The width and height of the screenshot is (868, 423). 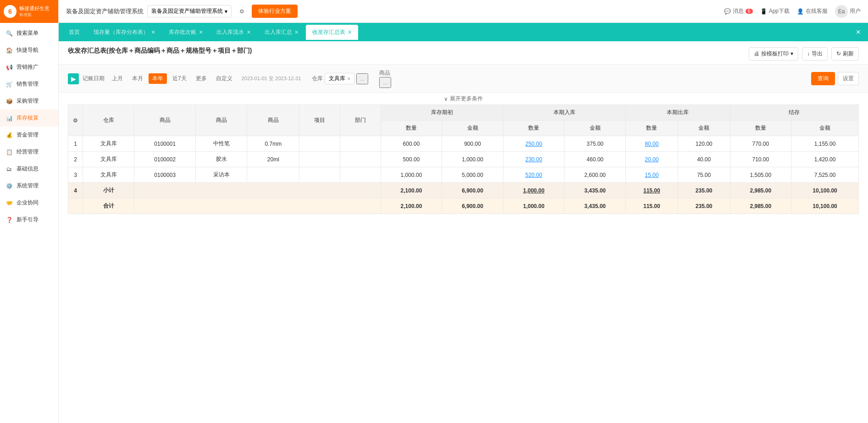 I want to click on tab-recv-send: 收发存汇总表×, so click(x=332, y=32).